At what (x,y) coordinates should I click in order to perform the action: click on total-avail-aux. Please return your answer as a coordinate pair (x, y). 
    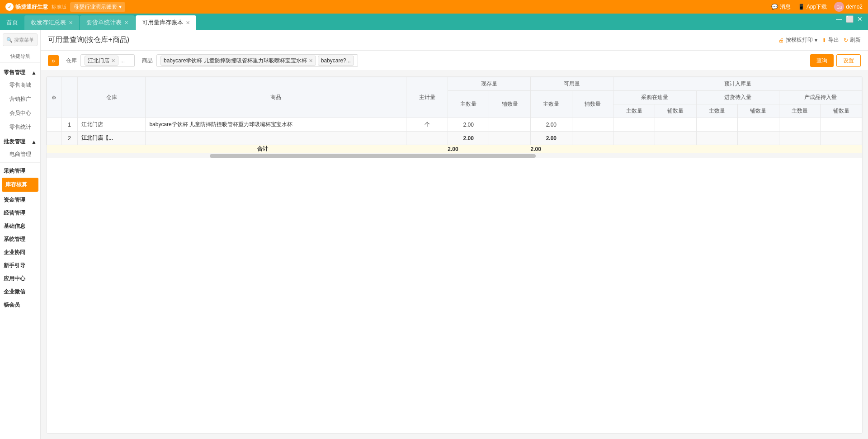
    Looking at the image, I should click on (593, 149).